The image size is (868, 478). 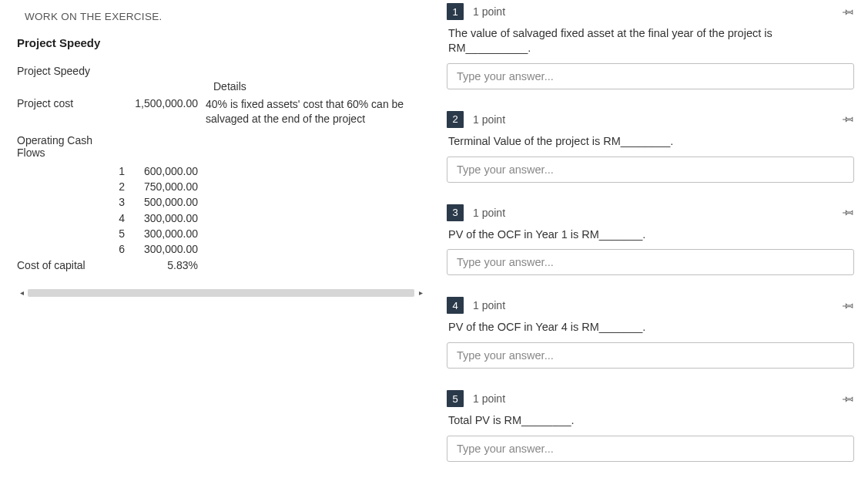 What do you see at coordinates (455, 213) in the screenshot?
I see `question-number: 3` at bounding box center [455, 213].